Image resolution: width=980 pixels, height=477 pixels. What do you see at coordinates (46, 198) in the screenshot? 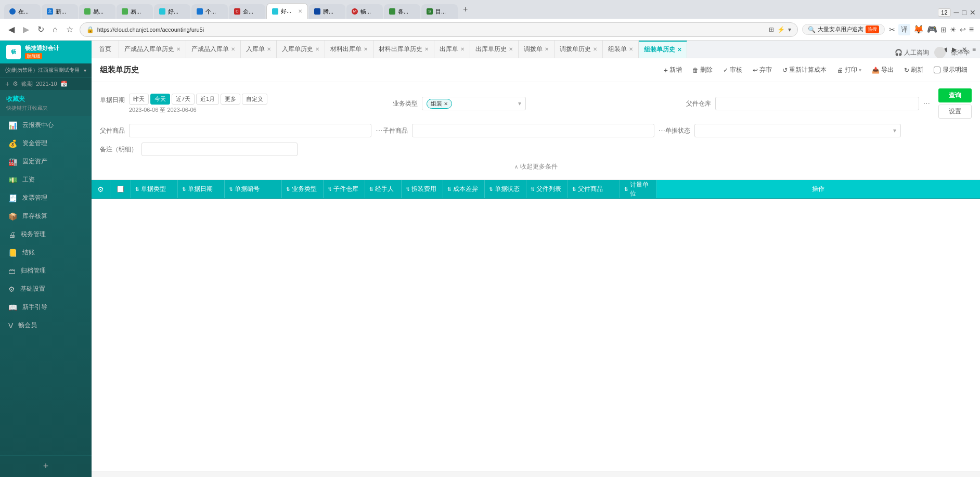
I see `sidebar-item-invoice: 🧾 发票管理` at bounding box center [46, 198].